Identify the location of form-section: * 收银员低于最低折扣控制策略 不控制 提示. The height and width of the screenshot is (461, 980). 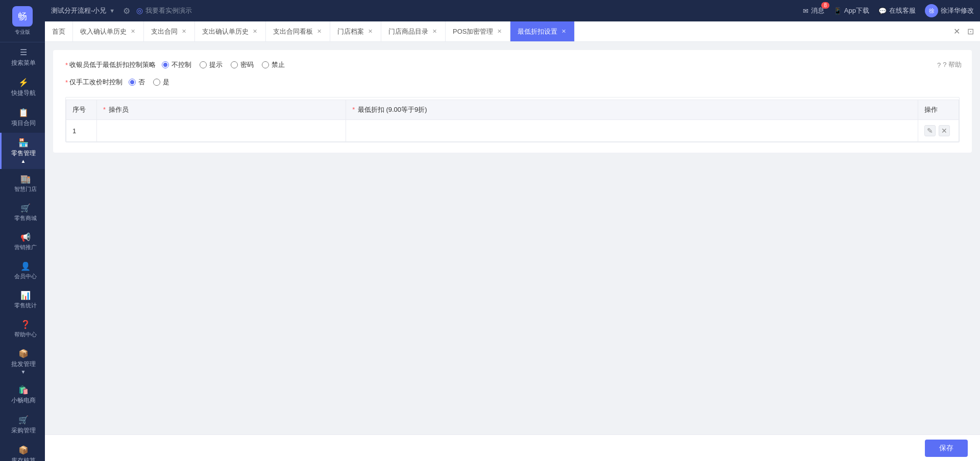
(512, 74).